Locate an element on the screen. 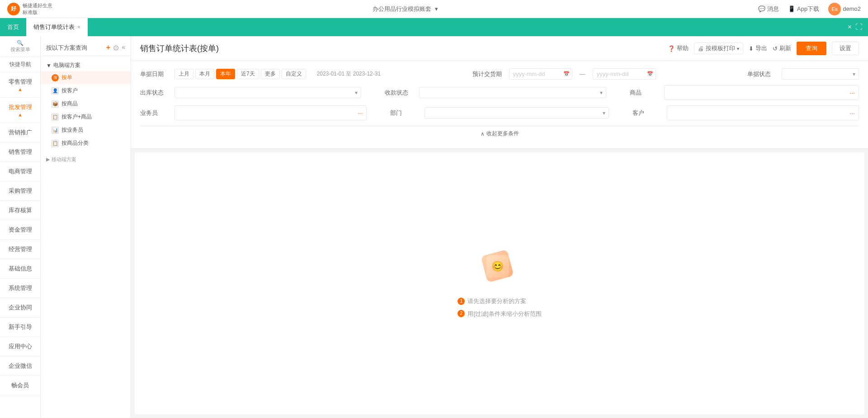 This screenshot has width=868, height=418. scheme-item-by-salesperson: 📊 按业务员 is located at coordinates (86, 130).